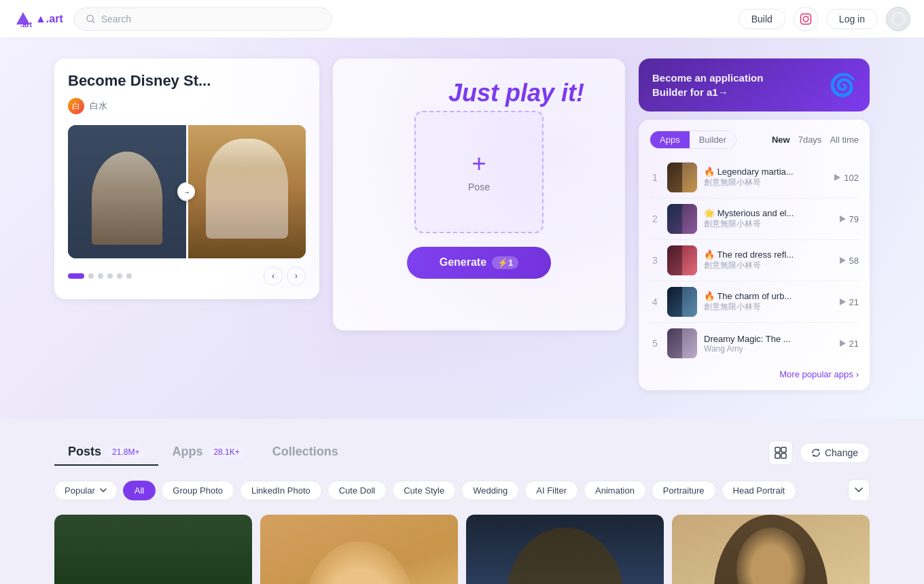 The image size is (924, 584). What do you see at coordinates (754, 260) in the screenshot?
I see `apps-list: 1 🔥 Legendary martia... 創意無限小林哥` at bounding box center [754, 260].